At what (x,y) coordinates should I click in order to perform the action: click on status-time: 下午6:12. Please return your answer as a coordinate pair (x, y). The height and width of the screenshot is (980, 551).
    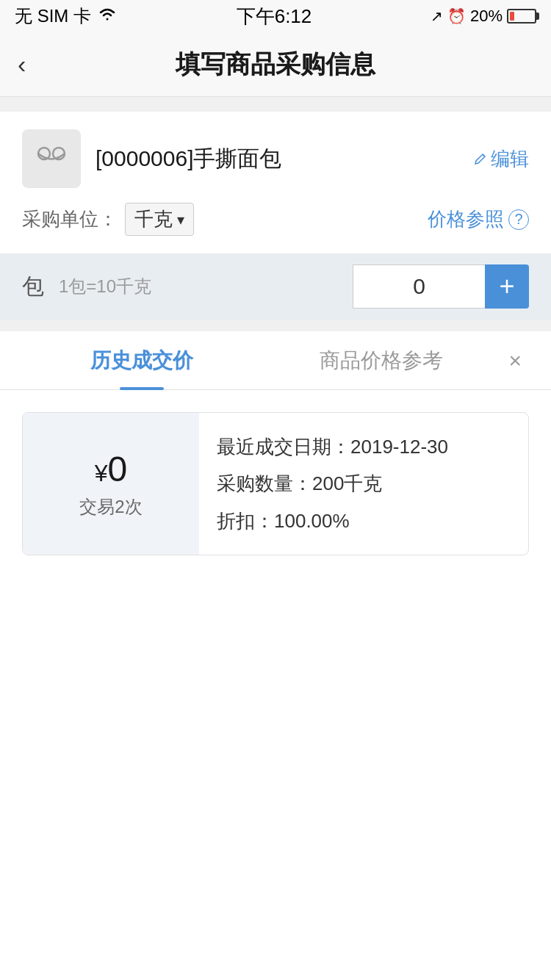
    Looking at the image, I should click on (275, 16).